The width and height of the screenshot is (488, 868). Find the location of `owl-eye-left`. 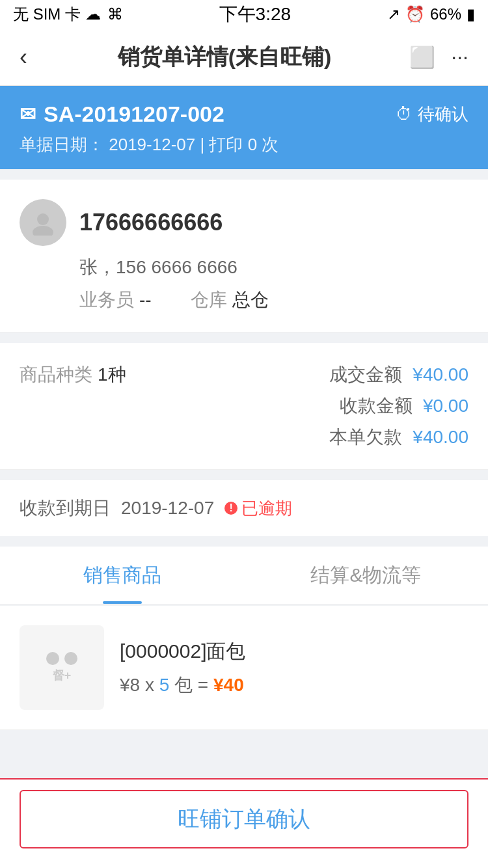

owl-eye-left is located at coordinates (53, 658).